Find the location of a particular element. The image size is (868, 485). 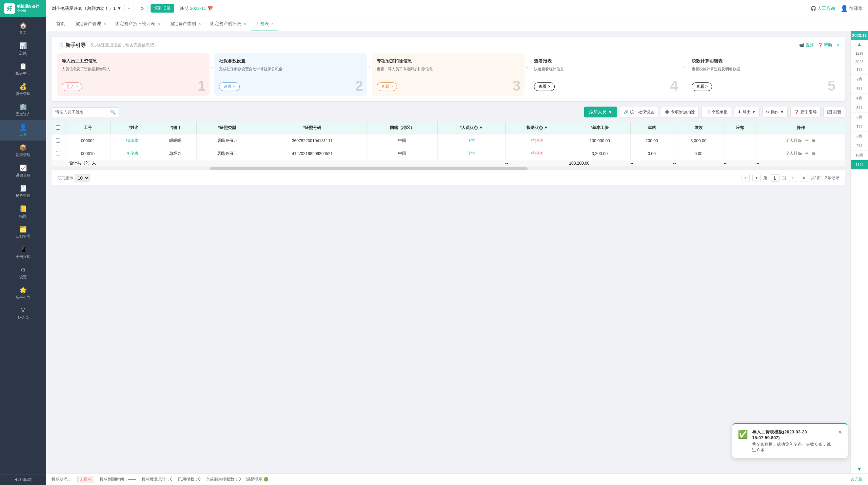

tab-固定资产管理: 固定资产管理 × is located at coordinates (90, 24).